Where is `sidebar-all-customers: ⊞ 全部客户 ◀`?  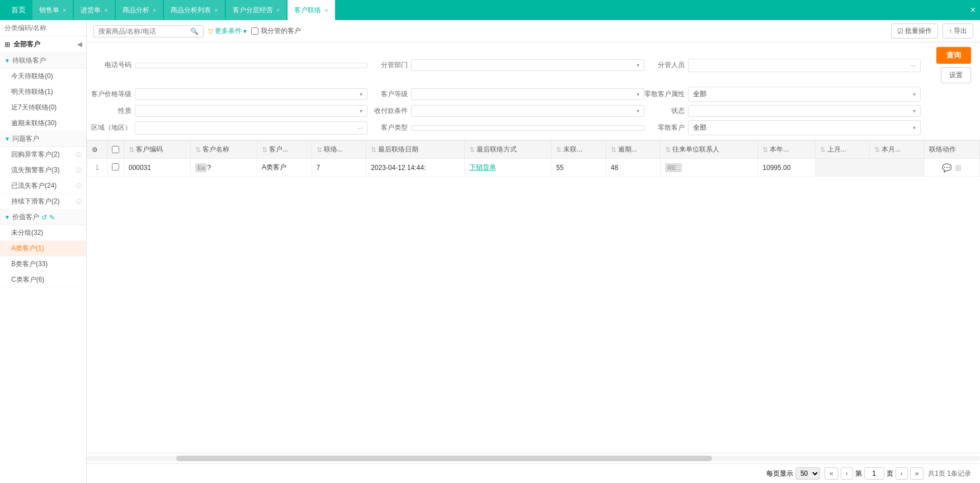
sidebar-all-customers: ⊞ 全部客户 ◀ is located at coordinates (43, 45).